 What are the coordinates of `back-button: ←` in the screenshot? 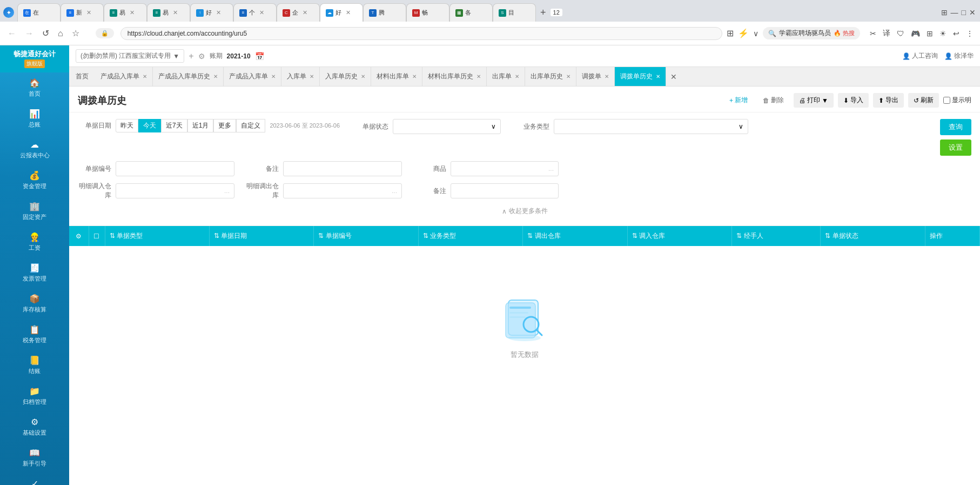 It's located at (12, 34).